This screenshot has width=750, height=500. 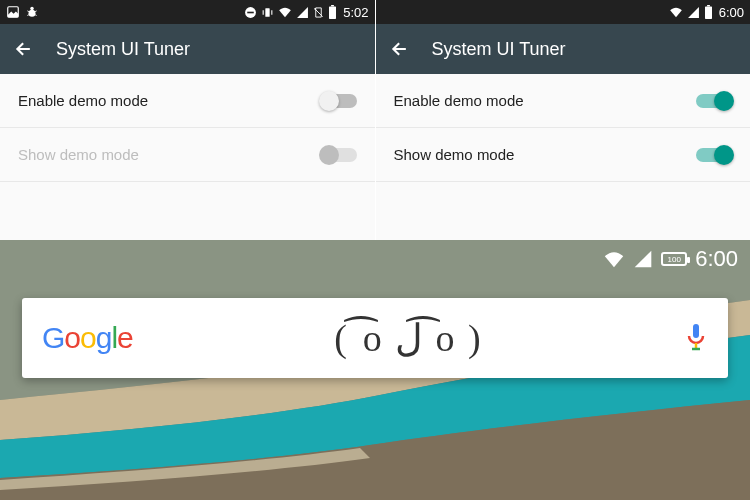 What do you see at coordinates (670, 259) in the screenshot?
I see `homescreen-status: 100 6:00` at bounding box center [670, 259].